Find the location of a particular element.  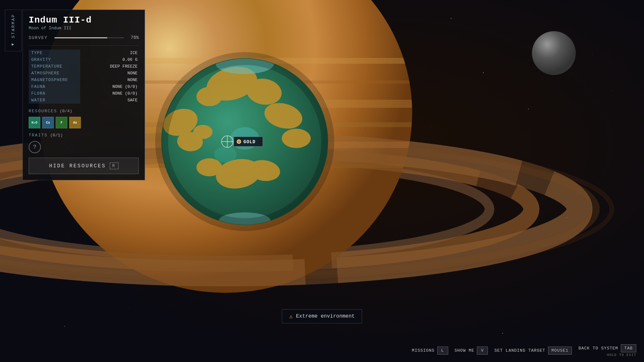

traits-label: TRAITS is located at coordinates (38, 135).